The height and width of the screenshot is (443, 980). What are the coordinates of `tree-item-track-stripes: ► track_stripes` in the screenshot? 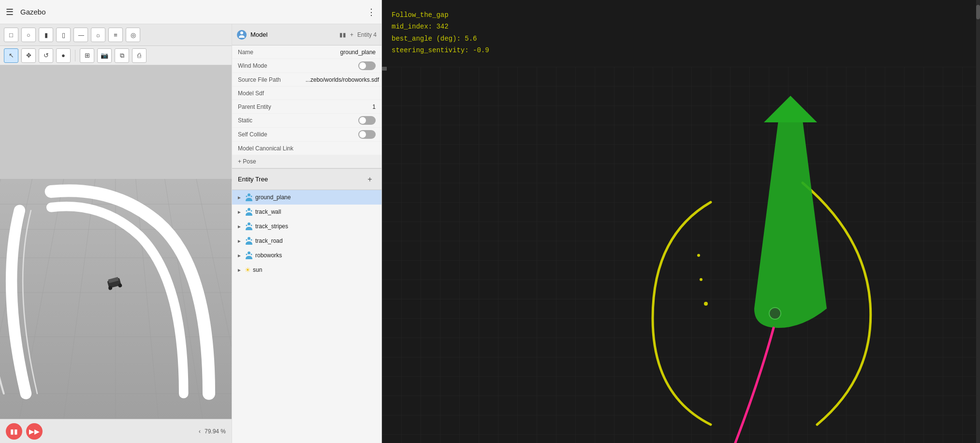 It's located at (307, 226).